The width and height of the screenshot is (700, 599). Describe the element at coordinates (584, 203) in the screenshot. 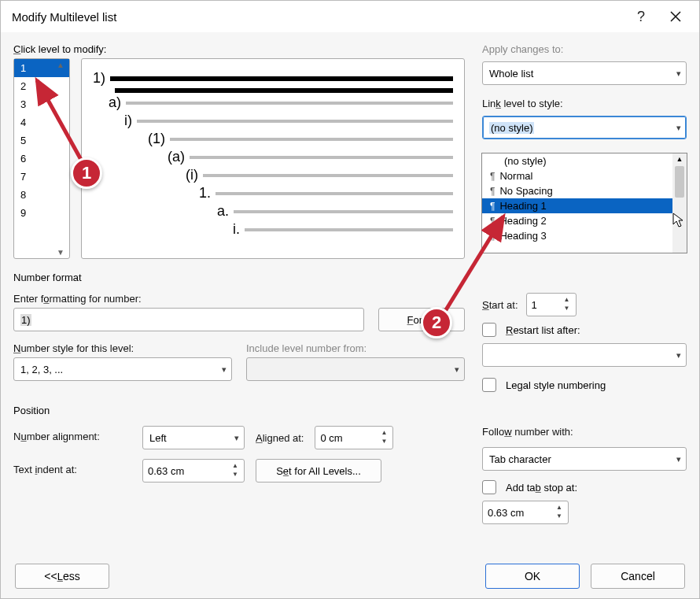

I see `link-level-dropdown: (no style) ¶Normal ¶No Spacing ¶Heading …` at that location.